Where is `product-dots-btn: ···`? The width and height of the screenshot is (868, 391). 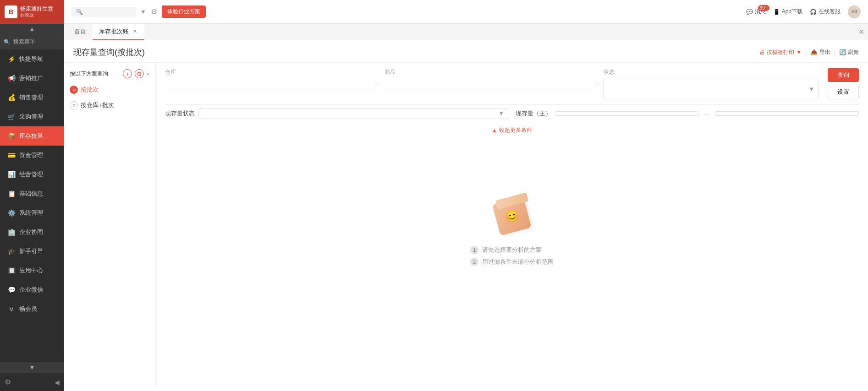 product-dots-btn: ··· is located at coordinates (597, 84).